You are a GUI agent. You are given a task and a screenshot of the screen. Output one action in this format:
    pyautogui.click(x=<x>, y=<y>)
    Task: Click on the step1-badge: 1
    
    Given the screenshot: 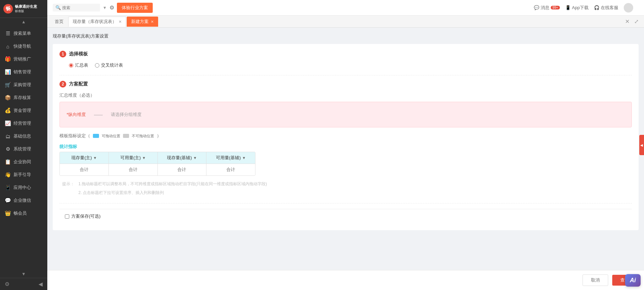 What is the action you would take?
    pyautogui.click(x=63, y=54)
    